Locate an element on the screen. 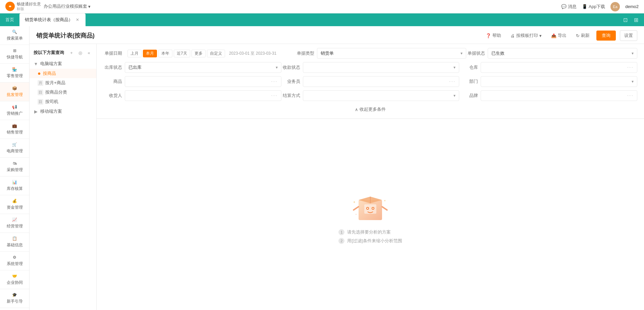 Image resolution: width=644 pixels, height=310 pixels. tab-stats: 销货单统计表（按商品） ✕ is located at coordinates (52, 20).